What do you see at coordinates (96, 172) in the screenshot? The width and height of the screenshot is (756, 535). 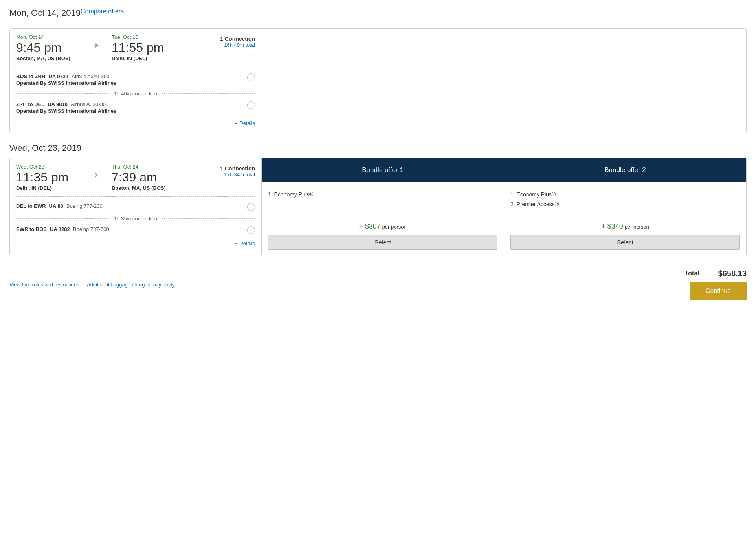 I see `return-flight-arrow-icon: ✈` at bounding box center [96, 172].